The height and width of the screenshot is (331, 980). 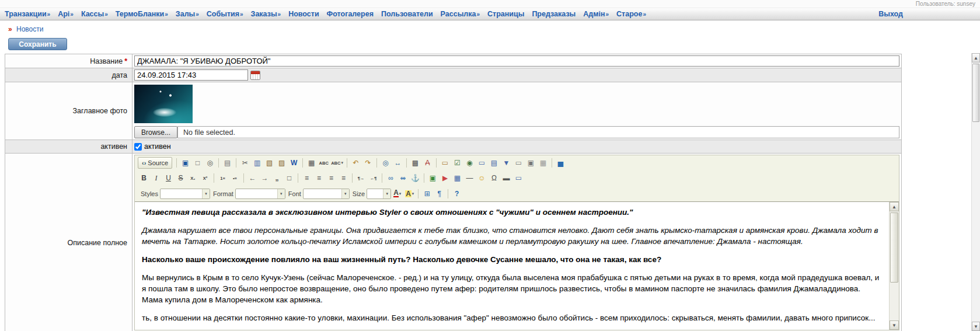 I want to click on textarea-icon: ▤, so click(x=494, y=163).